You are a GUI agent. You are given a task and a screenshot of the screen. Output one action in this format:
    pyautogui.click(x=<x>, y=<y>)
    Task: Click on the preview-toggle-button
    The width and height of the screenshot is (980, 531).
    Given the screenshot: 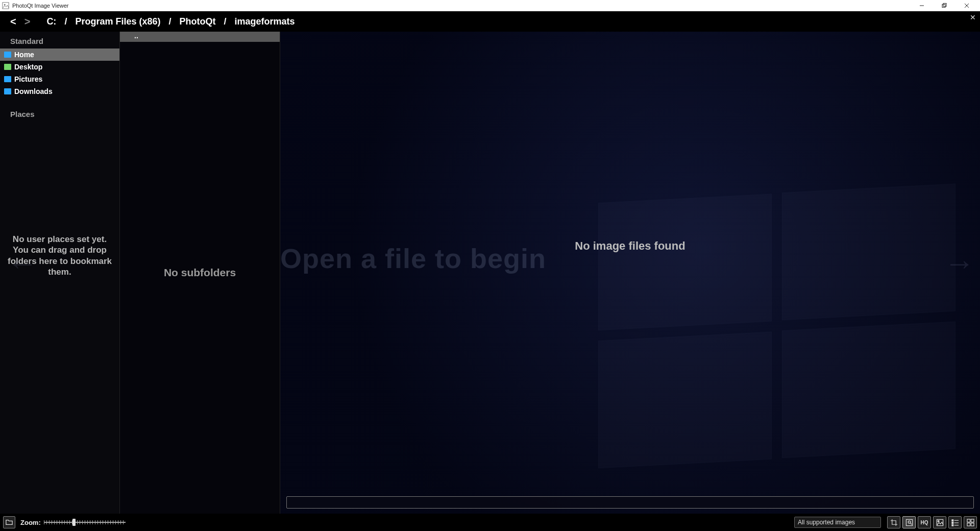 What is the action you would take?
    pyautogui.click(x=909, y=522)
    